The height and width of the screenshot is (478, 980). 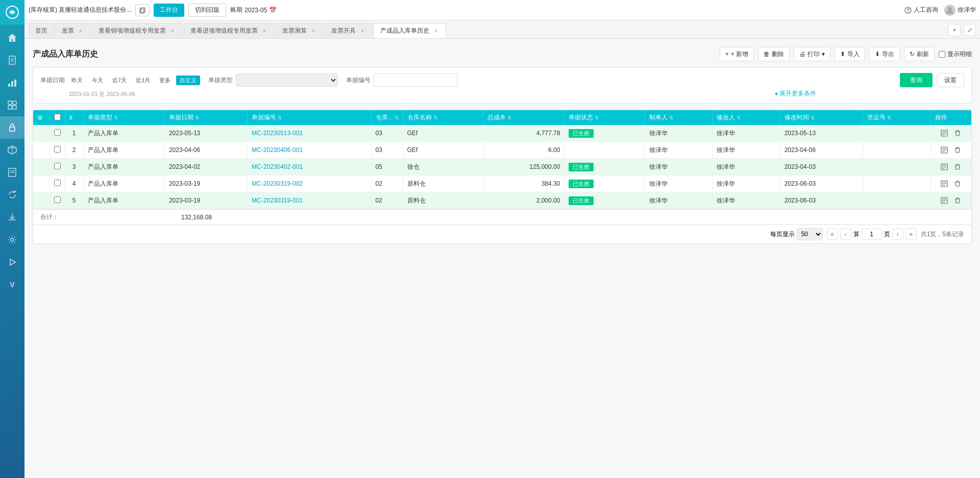 I want to click on select-all-checkbox, so click(x=57, y=117).